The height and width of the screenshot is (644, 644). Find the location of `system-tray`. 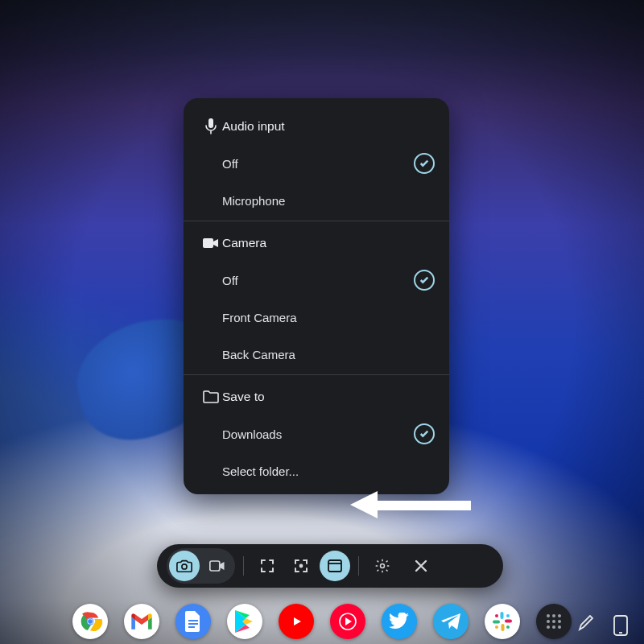

system-tray is located at coordinates (605, 625).